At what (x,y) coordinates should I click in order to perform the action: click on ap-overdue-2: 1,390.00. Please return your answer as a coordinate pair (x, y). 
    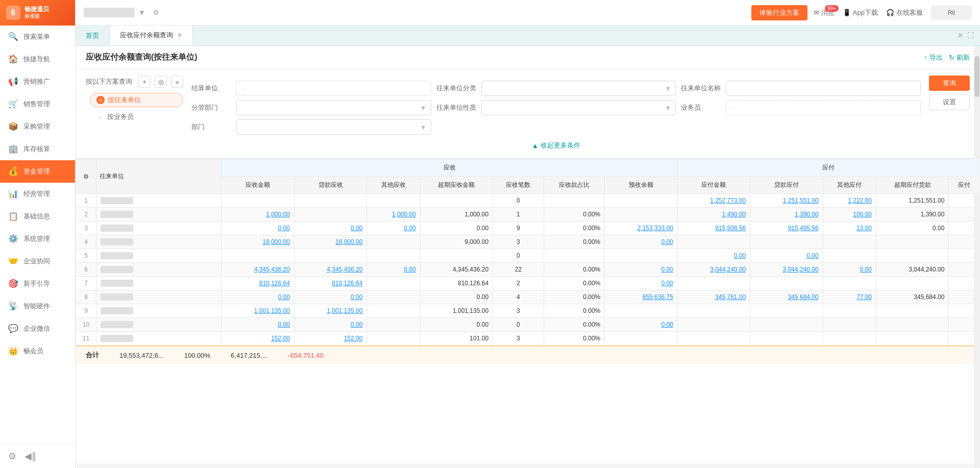
    Looking at the image, I should click on (912, 214).